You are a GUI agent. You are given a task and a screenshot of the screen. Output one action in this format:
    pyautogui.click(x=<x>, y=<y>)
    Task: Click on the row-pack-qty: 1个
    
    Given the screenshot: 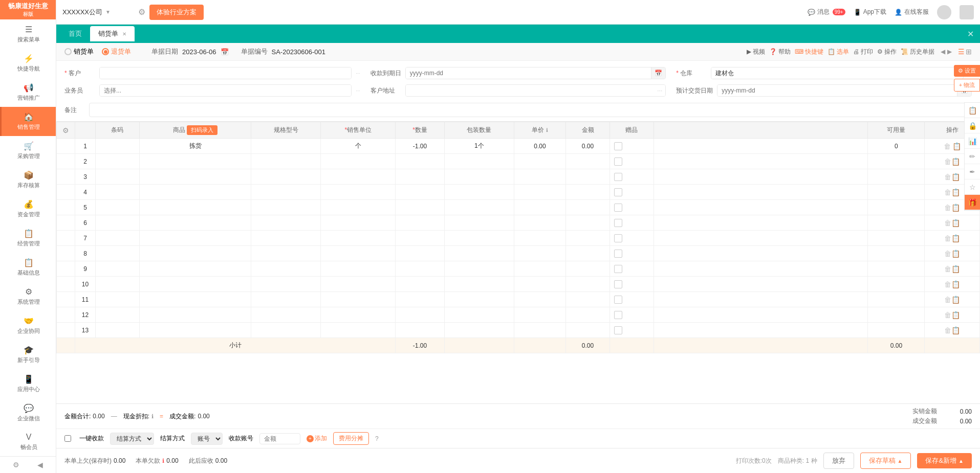 What is the action you would take?
    pyautogui.click(x=479, y=146)
    